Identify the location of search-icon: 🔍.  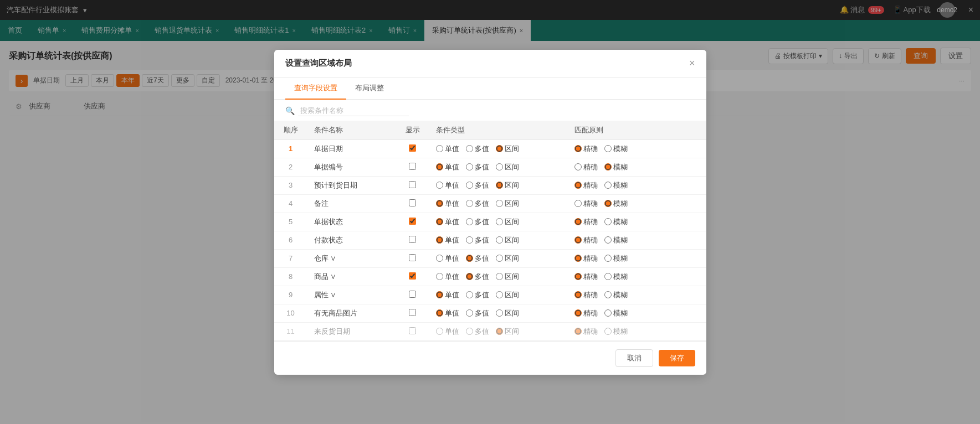
(290, 111).